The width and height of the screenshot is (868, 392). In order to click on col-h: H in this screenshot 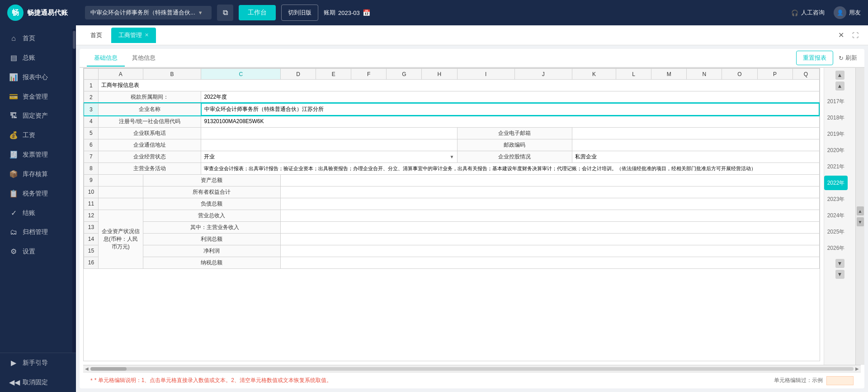, I will do `click(439, 74)`.